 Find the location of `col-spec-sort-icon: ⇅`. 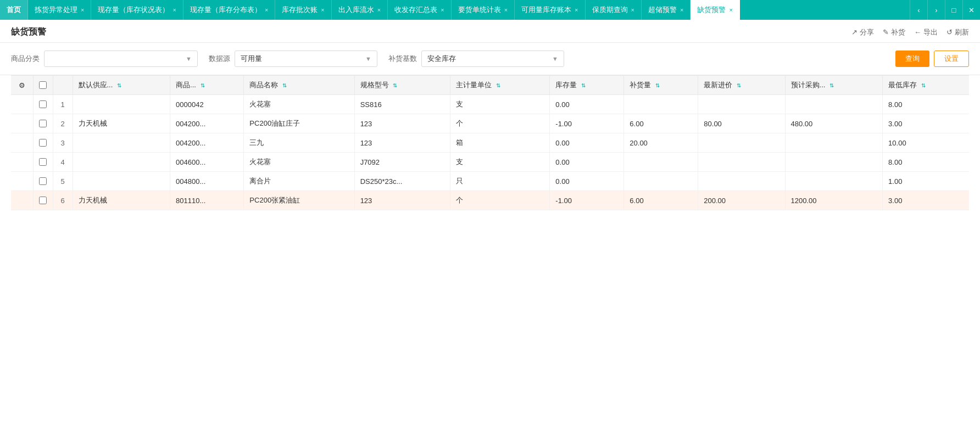

col-spec-sort-icon: ⇅ is located at coordinates (395, 86).